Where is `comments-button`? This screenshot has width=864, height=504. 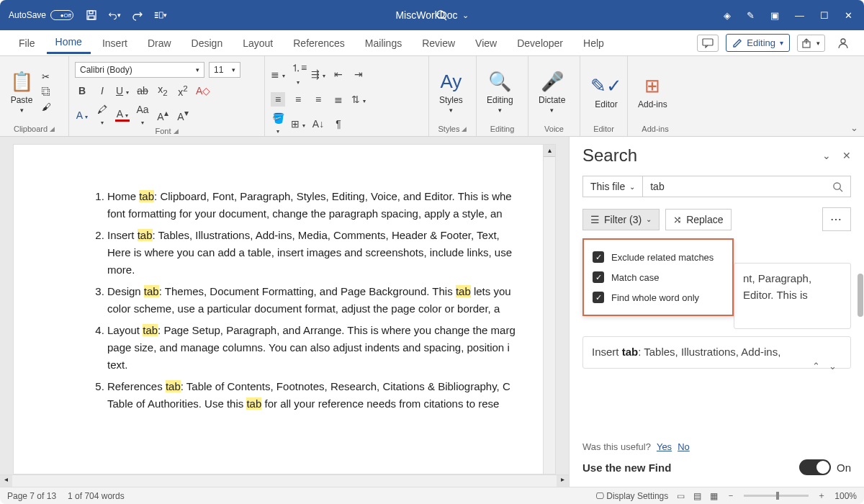 comments-button is located at coordinates (708, 43).